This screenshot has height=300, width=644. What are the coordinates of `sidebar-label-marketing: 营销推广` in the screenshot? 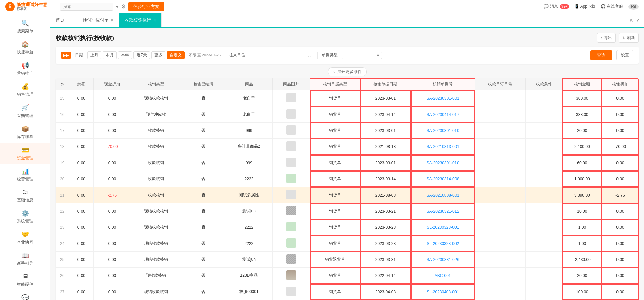 It's located at (25, 73).